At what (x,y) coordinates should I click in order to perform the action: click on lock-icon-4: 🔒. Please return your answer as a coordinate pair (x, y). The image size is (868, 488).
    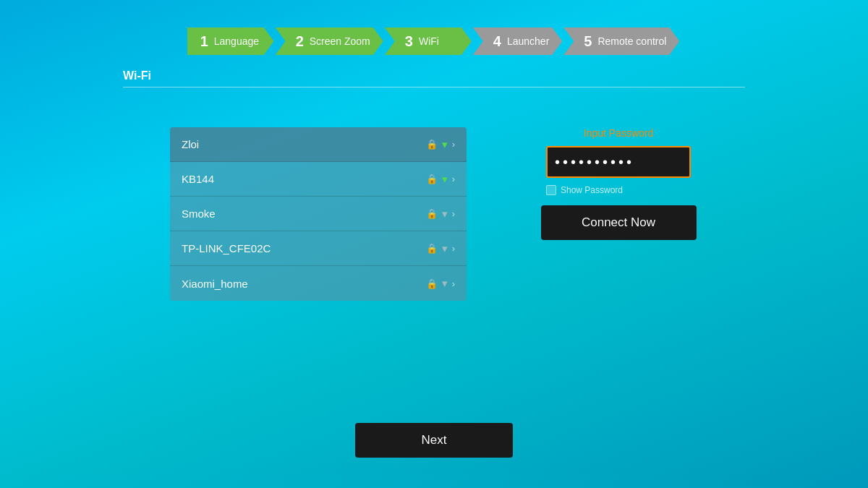
    Looking at the image, I should click on (432, 283).